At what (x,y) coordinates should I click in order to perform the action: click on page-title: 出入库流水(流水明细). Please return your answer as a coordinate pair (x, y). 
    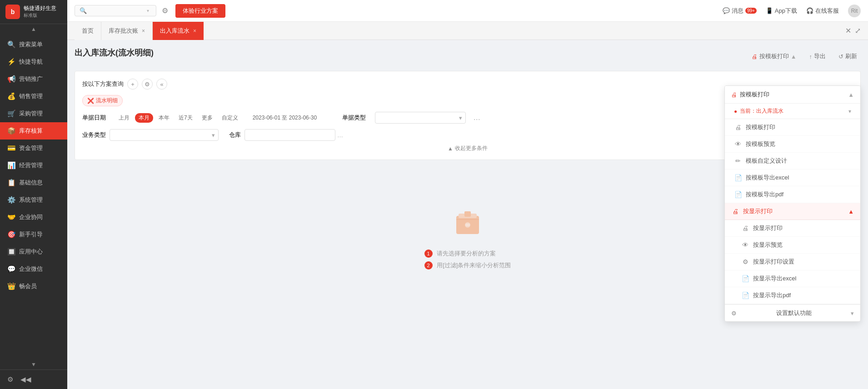
    Looking at the image, I should click on (114, 53).